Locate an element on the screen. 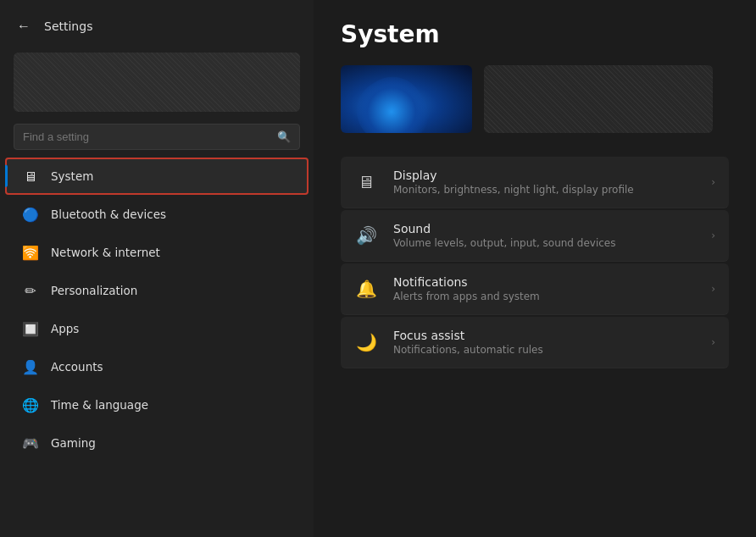 The image size is (756, 537). sidebar-item-system: 🖥 System is located at coordinates (157, 176).